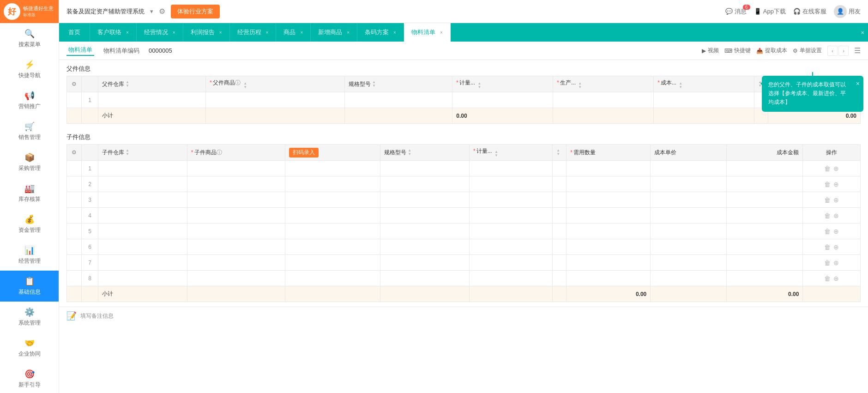  What do you see at coordinates (236, 247) in the screenshot?
I see `child-row-6-product` at bounding box center [236, 247].